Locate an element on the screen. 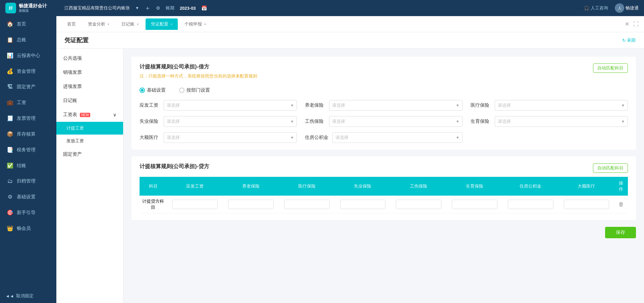 This screenshot has height=303, width=644. save-button: 保存 is located at coordinates (621, 233).